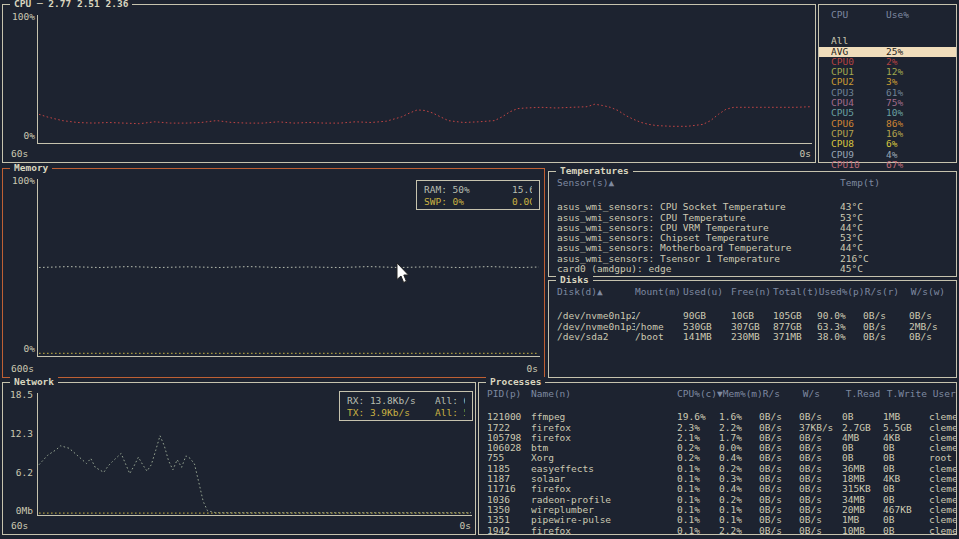 Image resolution: width=959 pixels, height=539 pixels. Describe the element at coordinates (888, 103) in the screenshot. I see `table-row: CPU475%` at that location.